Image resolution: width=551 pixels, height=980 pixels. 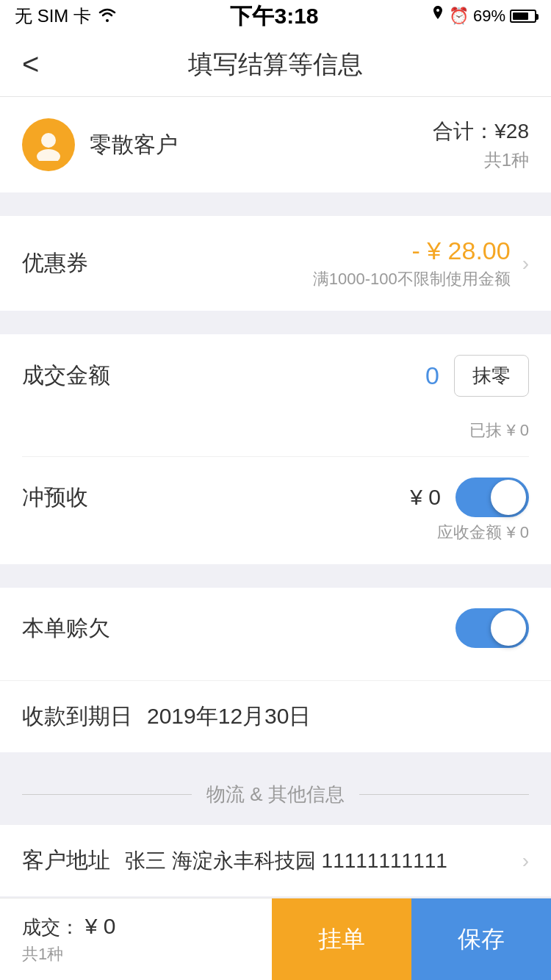 I want to click on coupon-label: 优惠券, so click(x=55, y=263).